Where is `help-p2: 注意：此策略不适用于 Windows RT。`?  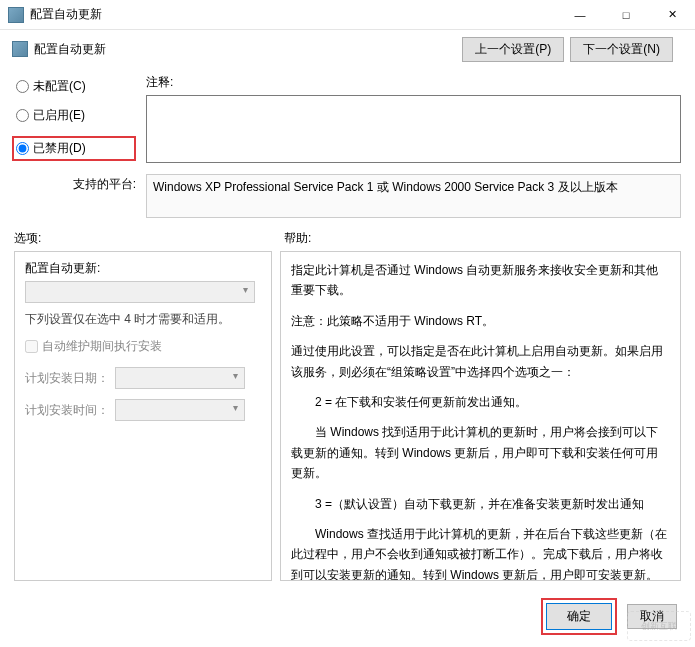
help-p2: 注意：此策略不适用于 Windows RT。 is located at coordinates (480, 321).